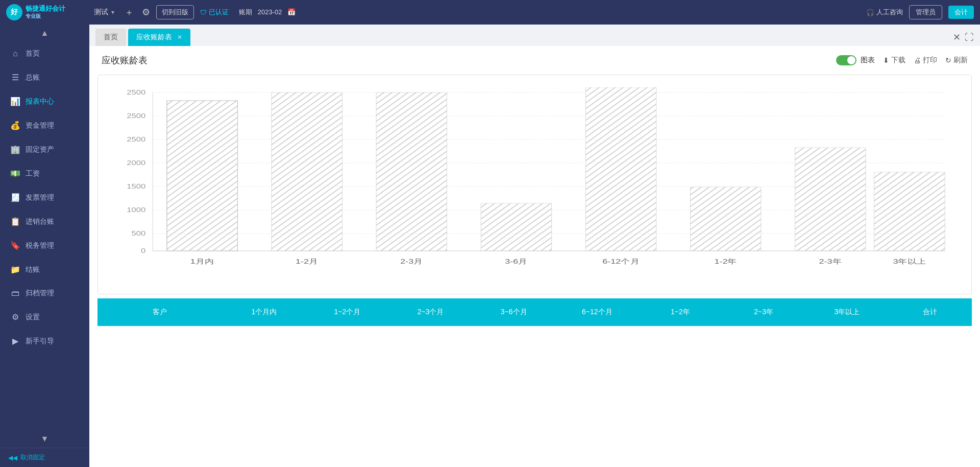  What do you see at coordinates (597, 312) in the screenshot?
I see `th-6-12month: 6~12个月` at bounding box center [597, 312].